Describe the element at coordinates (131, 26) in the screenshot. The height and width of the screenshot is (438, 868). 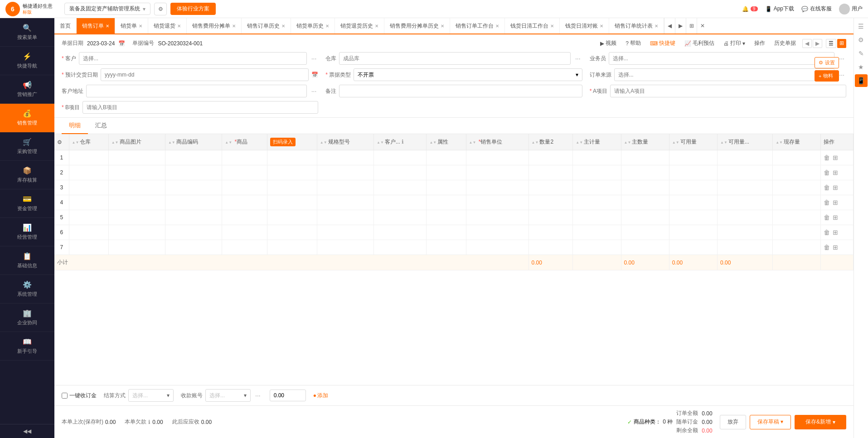
I see `tab-sales-return: 销货单 ✕` at that location.